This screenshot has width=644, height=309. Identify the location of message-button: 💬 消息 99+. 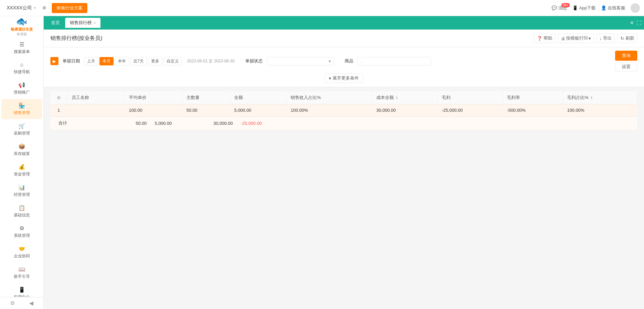
(559, 8).